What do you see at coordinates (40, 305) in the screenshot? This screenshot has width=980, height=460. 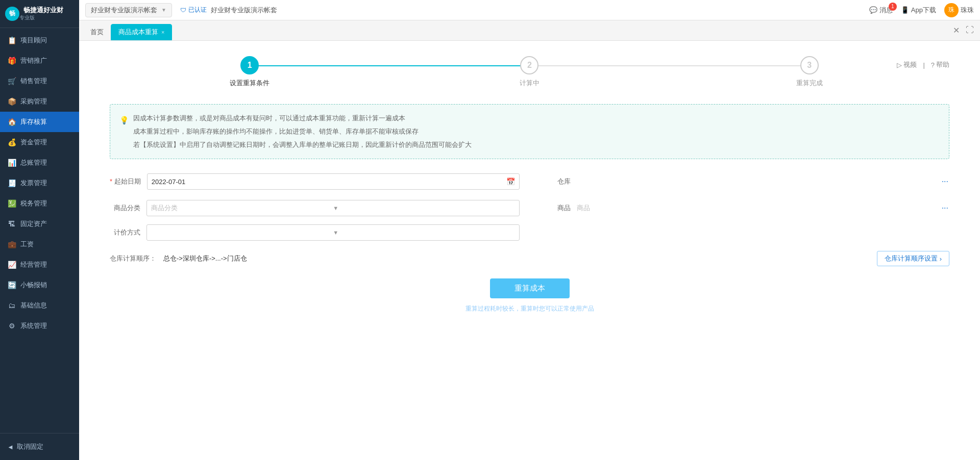 I see `sidebar-item-basic: 🗂 基础信息` at bounding box center [40, 305].